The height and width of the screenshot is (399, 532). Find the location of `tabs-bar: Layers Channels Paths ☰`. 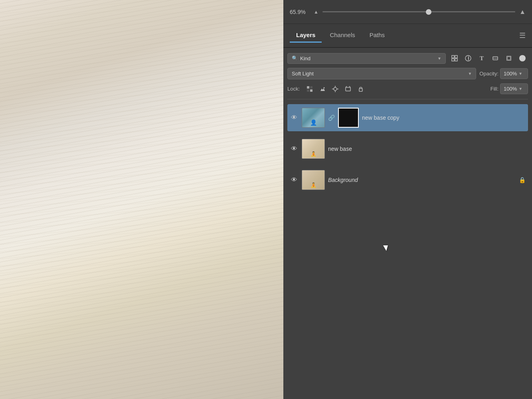

tabs-bar: Layers Channels Paths ☰ is located at coordinates (408, 36).